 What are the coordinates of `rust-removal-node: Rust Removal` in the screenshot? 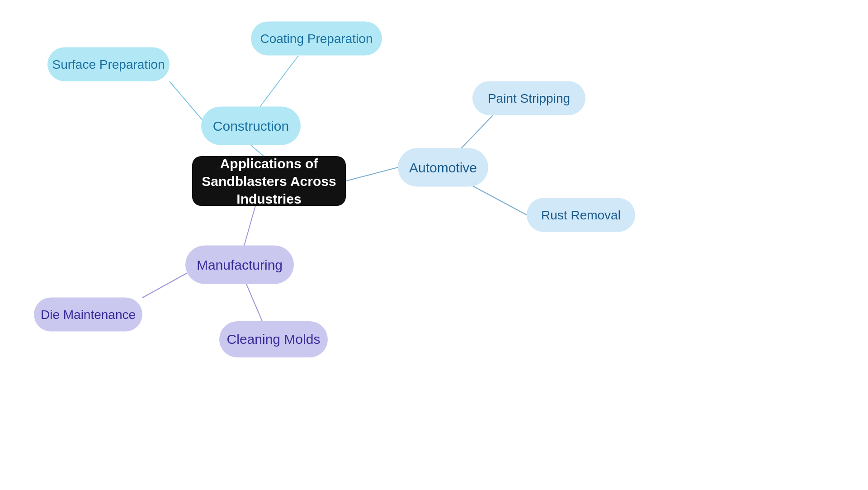 It's located at (581, 215).